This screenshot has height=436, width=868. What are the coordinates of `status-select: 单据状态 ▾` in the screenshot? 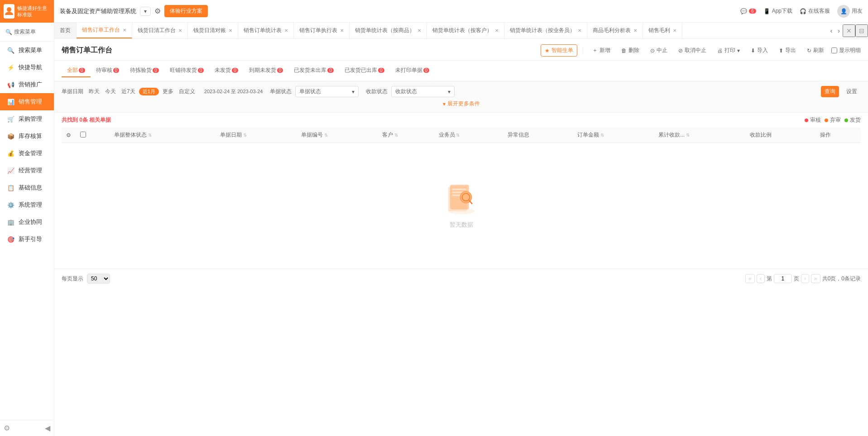 It's located at (327, 91).